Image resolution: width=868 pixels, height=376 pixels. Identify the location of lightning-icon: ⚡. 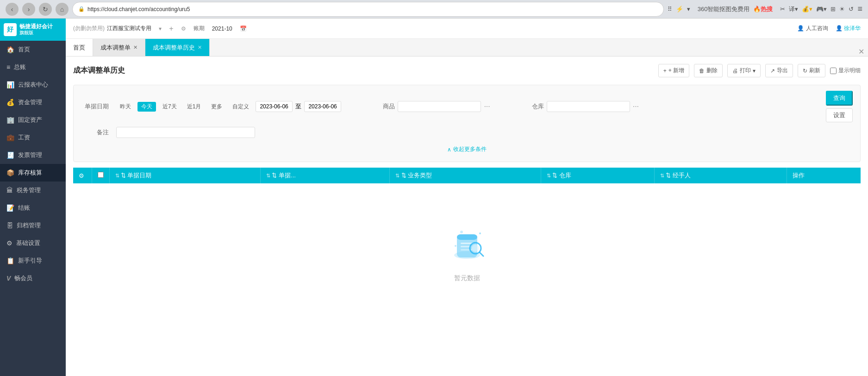
(680, 9).